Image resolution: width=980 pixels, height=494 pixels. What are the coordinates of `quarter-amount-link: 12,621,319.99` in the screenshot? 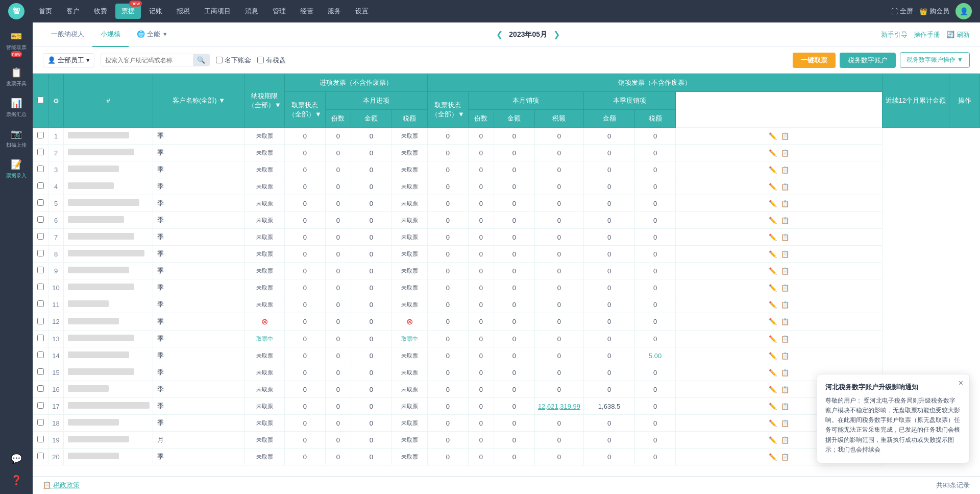 It's located at (559, 407).